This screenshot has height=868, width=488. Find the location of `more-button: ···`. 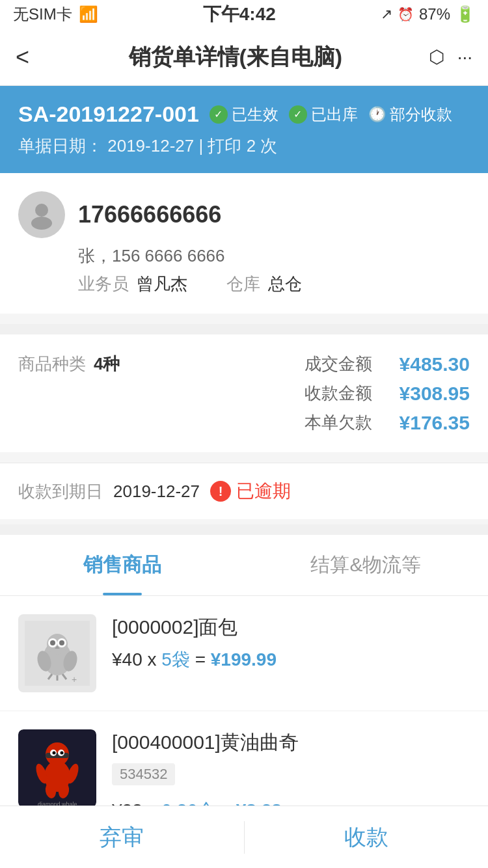

more-button: ··· is located at coordinates (465, 57).